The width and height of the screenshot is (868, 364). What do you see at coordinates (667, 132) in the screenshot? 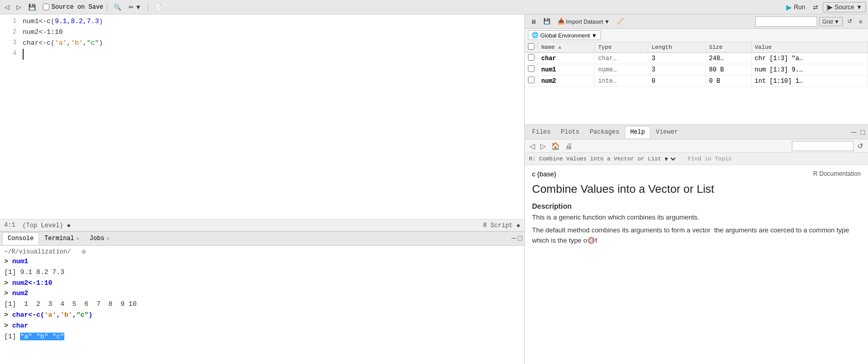
I see `tab-viewer: Viewer` at bounding box center [667, 132].